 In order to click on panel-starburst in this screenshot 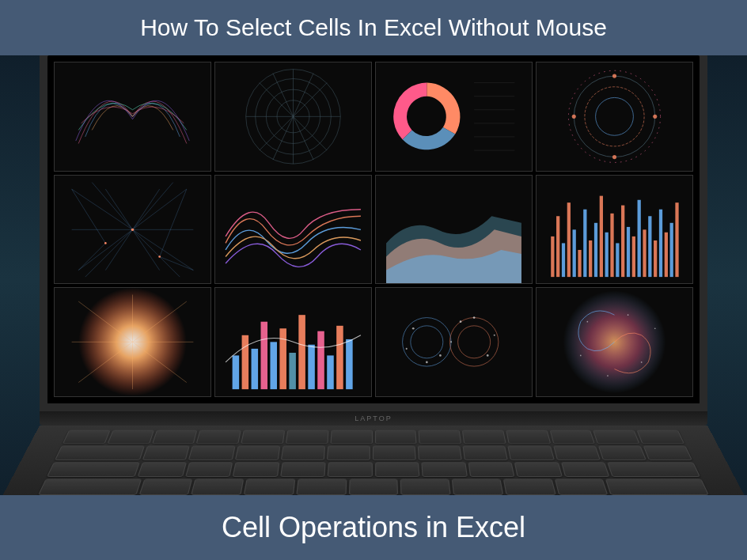, I will do `click(133, 342)`.